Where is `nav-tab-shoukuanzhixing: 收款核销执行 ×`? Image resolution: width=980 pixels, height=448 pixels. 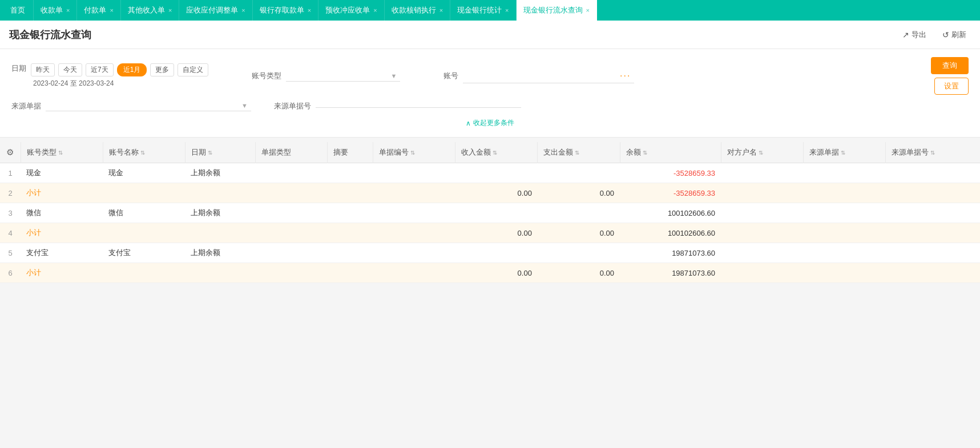
nav-tab-shoukuanzhixing: 收款核销执行 × is located at coordinates (418, 10).